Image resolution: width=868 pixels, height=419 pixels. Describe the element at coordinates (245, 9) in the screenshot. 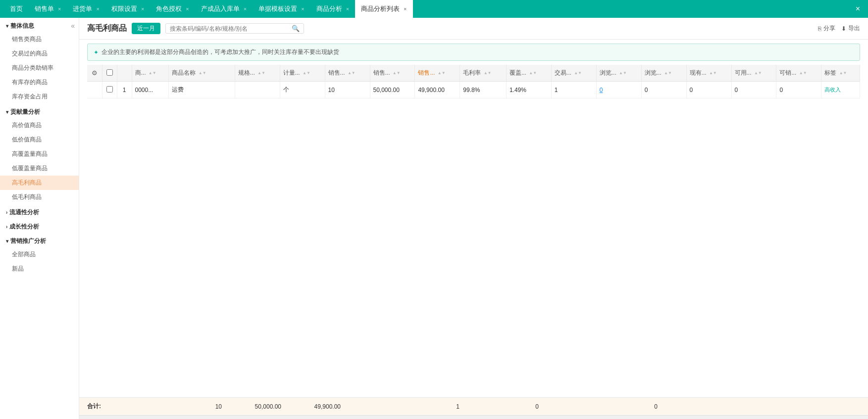

I see `close-product-inbound: ×` at that location.